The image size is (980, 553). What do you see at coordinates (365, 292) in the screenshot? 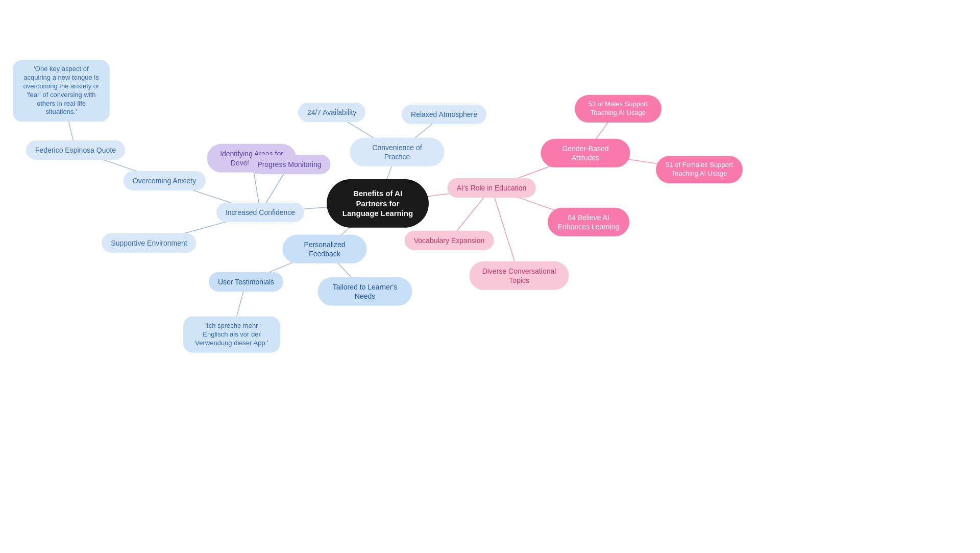
I see `tailored-node: Tailored to Learner's Needs` at bounding box center [365, 292].